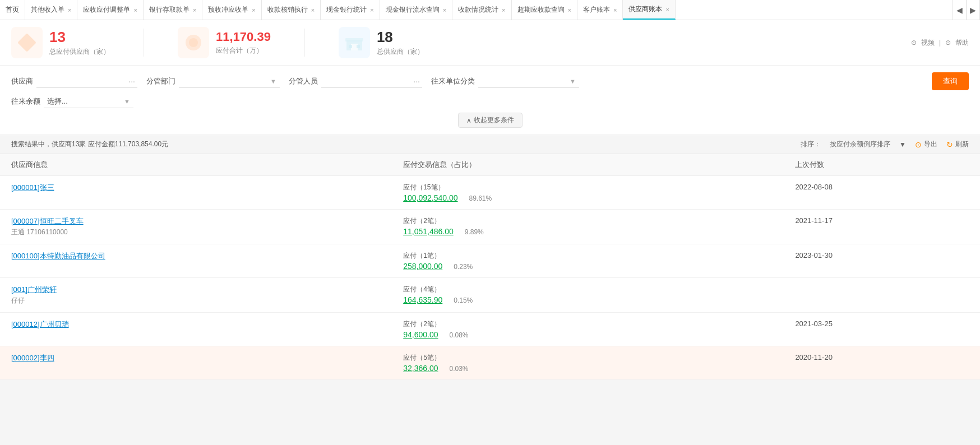  I want to click on stat-payable-suppliers-content: 13 总应付供应商（家）, so click(80, 43).